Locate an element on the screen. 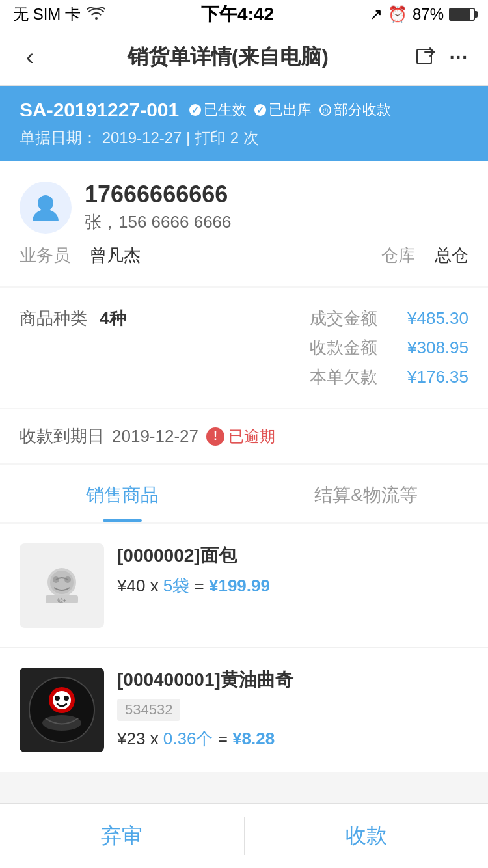 Image resolution: width=488 pixels, height=868 pixels. deal-label: 成交金额 is located at coordinates (344, 319).